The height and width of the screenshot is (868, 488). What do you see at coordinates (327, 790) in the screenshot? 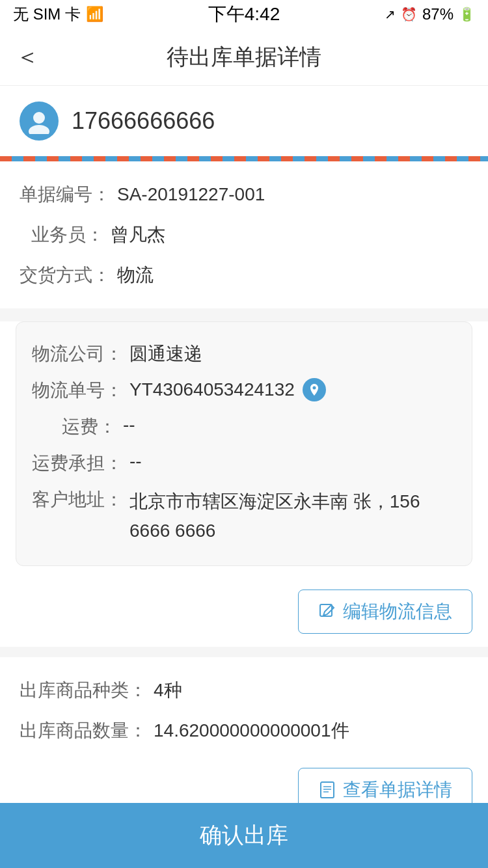
I see `document-icon` at bounding box center [327, 790].